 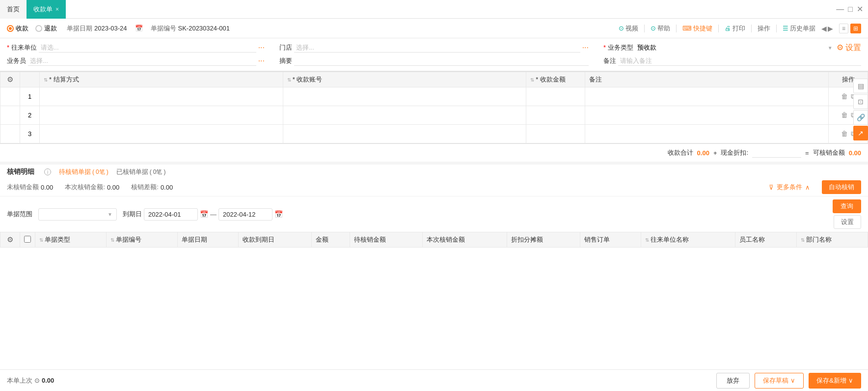 I want to click on sort-danJuLeixing: ⇅, so click(x=41, y=240).